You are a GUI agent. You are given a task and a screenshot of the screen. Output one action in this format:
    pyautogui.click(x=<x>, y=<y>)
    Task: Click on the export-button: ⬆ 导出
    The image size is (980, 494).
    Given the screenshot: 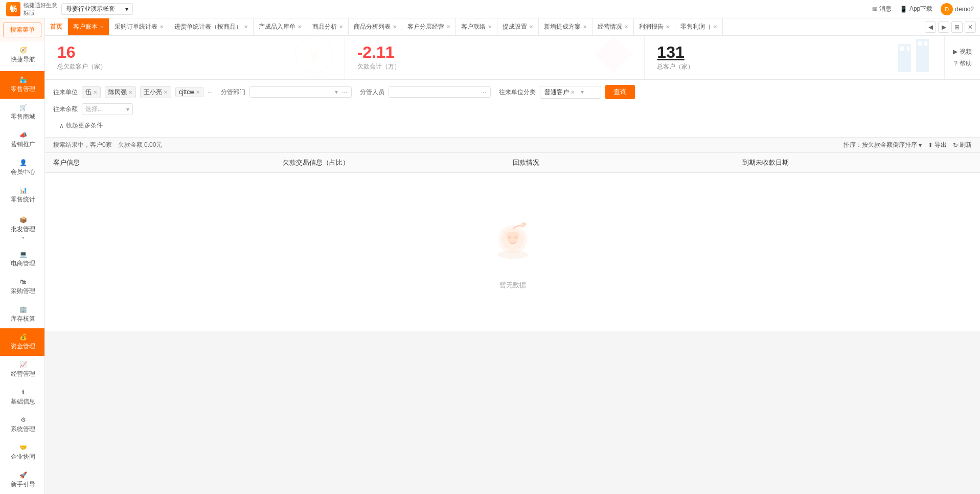 What is the action you would take?
    pyautogui.click(x=938, y=145)
    